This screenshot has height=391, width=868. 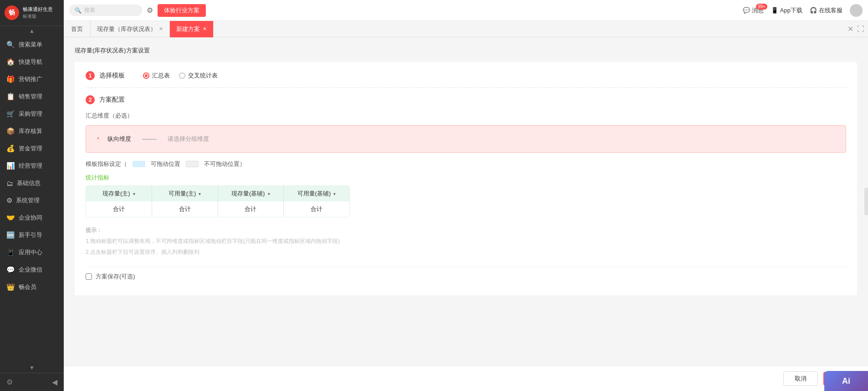 What do you see at coordinates (32, 270) in the screenshot?
I see `sidebar-item-wechat: 💬企业微信` at bounding box center [32, 270].